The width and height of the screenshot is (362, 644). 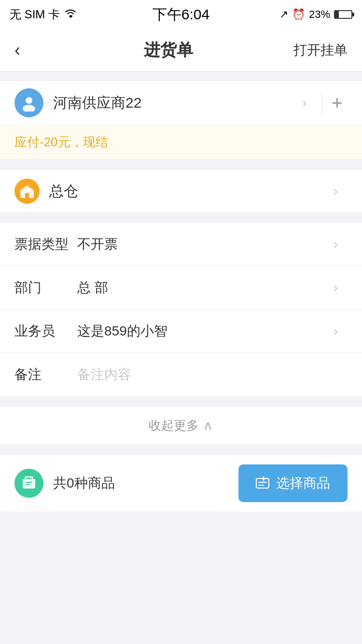 What do you see at coordinates (178, 103) in the screenshot?
I see `supplier-name: 河南供应商22` at bounding box center [178, 103].